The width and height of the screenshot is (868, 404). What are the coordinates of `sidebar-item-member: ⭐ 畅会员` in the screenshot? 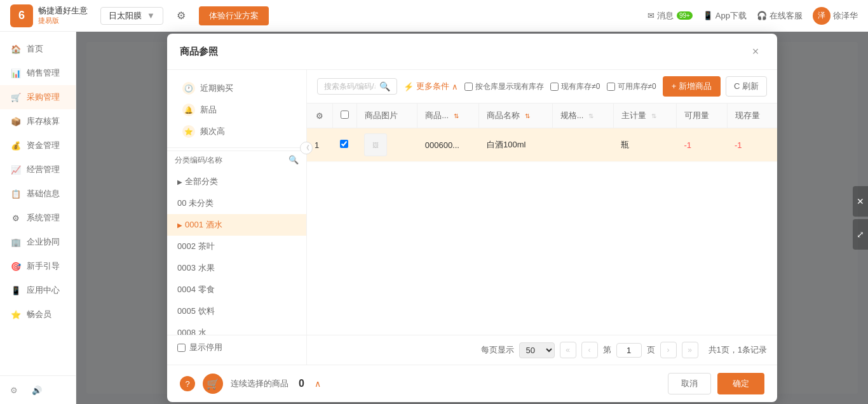 It's located at (38, 314).